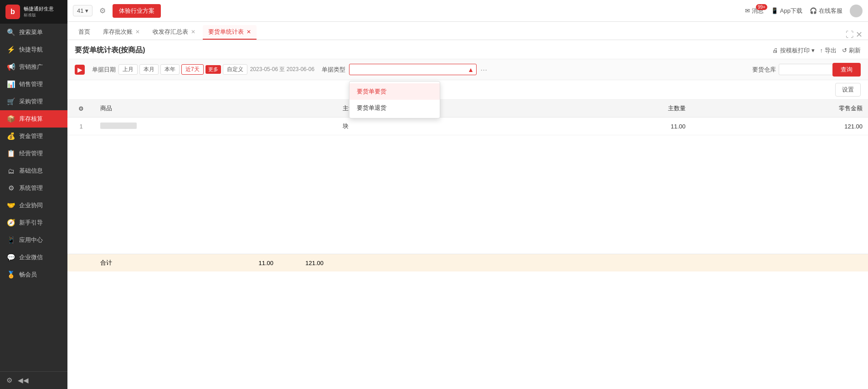 The height and width of the screenshot is (389, 868). I want to click on sidebar-item-finance: 💰 资金管理, so click(34, 136).